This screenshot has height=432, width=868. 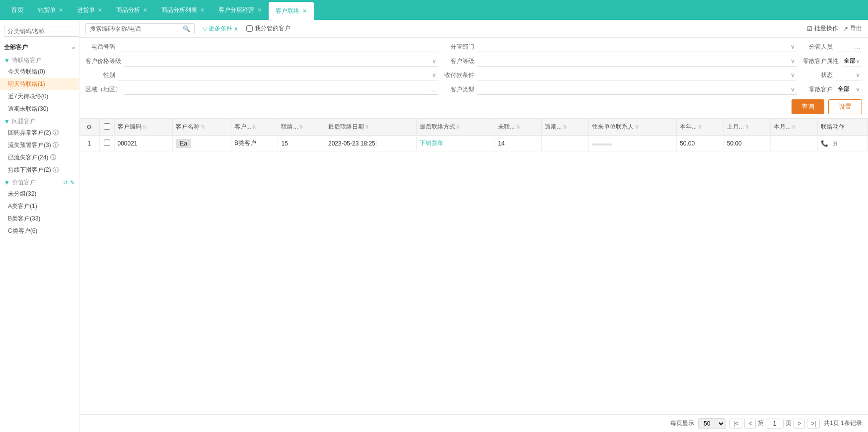 I want to click on phone-action-icon: 📞, so click(x=824, y=144).